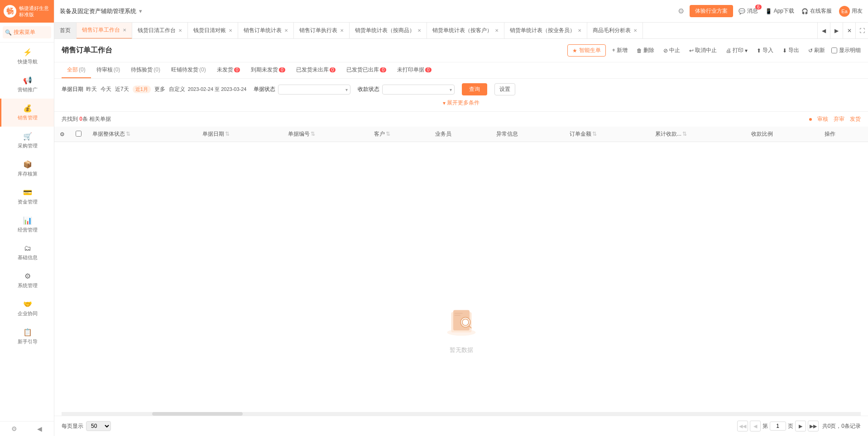 This screenshot has height=436, width=868. What do you see at coordinates (836, 31) in the screenshot?
I see `tab-scroll-right-btn: ▶` at bounding box center [836, 31].